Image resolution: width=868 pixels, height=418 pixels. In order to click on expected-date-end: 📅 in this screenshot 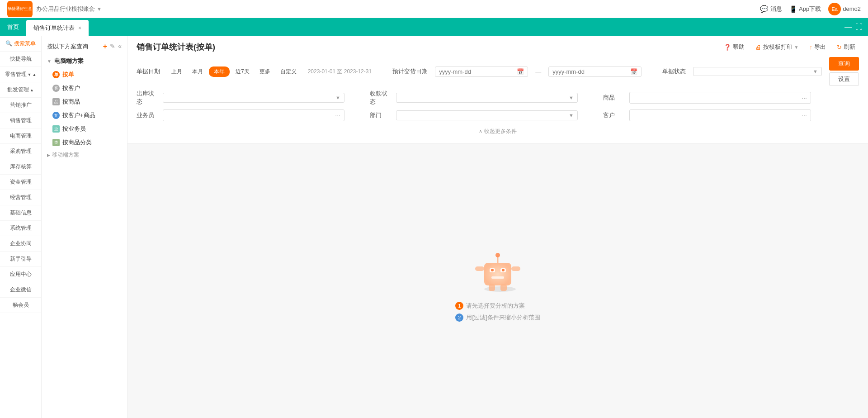, I will do `click(595, 71)`.